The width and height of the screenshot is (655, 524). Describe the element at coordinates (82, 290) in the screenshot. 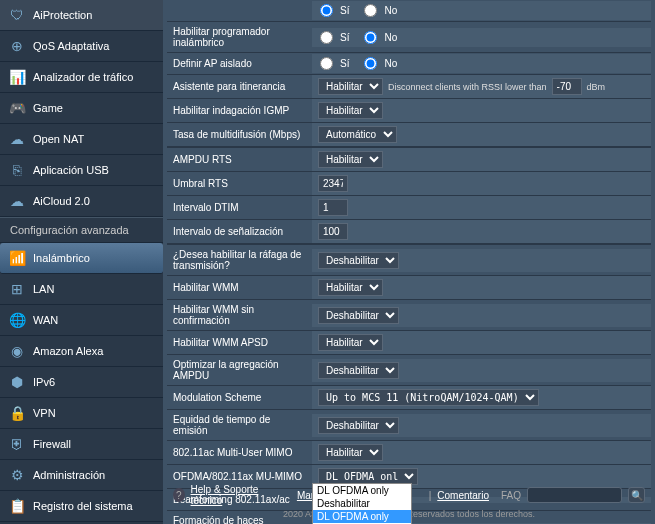

I see `sidebar-item-lan: ⊞LAN` at that location.